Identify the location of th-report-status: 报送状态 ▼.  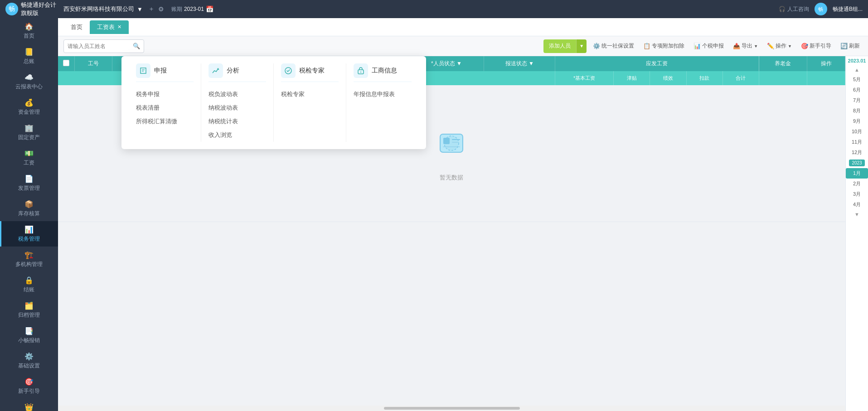
(519, 63).